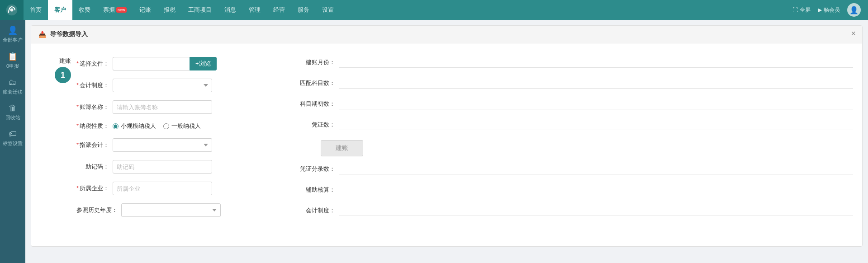 The height and width of the screenshot is (263, 868). I want to click on ledger-name-label: *账簿名称：, so click(95, 107).